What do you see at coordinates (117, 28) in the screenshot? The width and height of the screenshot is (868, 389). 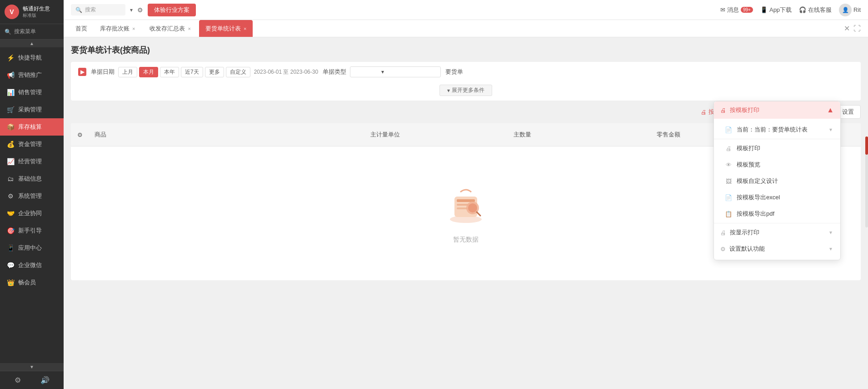 I see `tab-batch-account: 库存批次账 ×` at bounding box center [117, 28].